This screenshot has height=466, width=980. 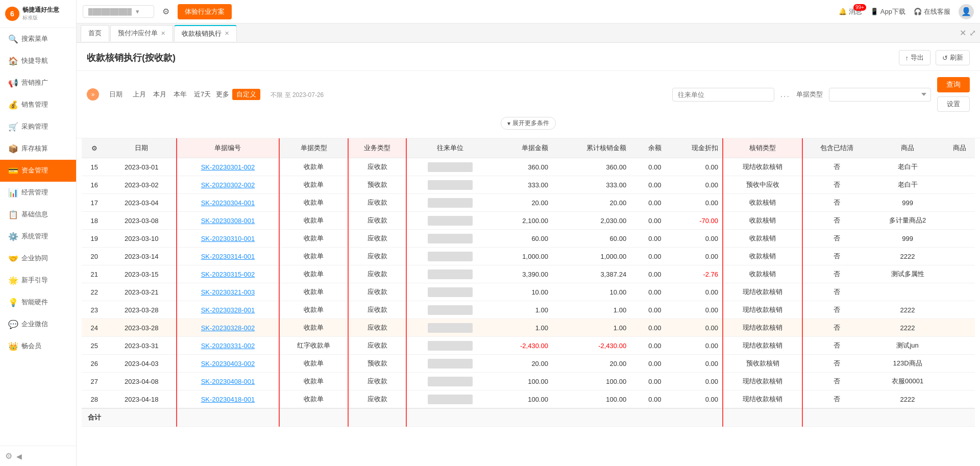 What do you see at coordinates (38, 39) in the screenshot?
I see `sidebar-item-search: 🔍 搜索菜单` at bounding box center [38, 39].